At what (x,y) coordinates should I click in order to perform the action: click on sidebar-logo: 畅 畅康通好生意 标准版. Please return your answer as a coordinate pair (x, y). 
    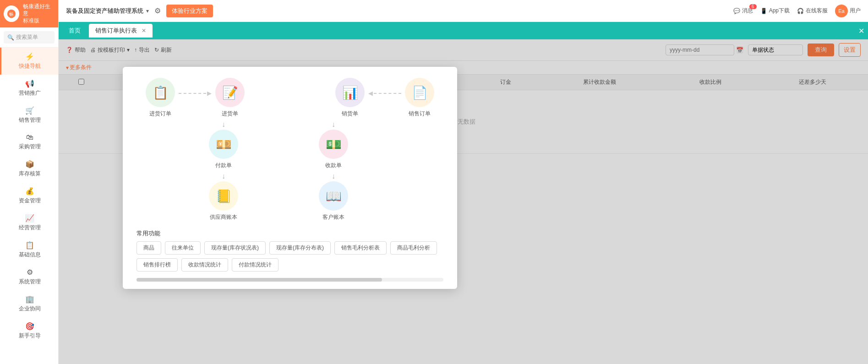
    Looking at the image, I should click on (29, 14).